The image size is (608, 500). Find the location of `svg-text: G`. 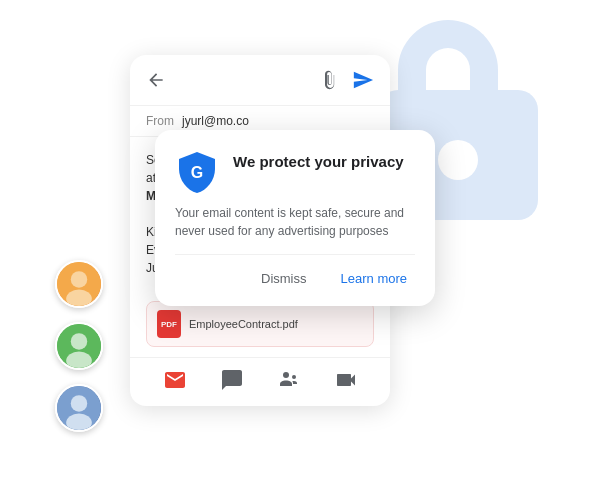

svg-text: G is located at coordinates (197, 172).